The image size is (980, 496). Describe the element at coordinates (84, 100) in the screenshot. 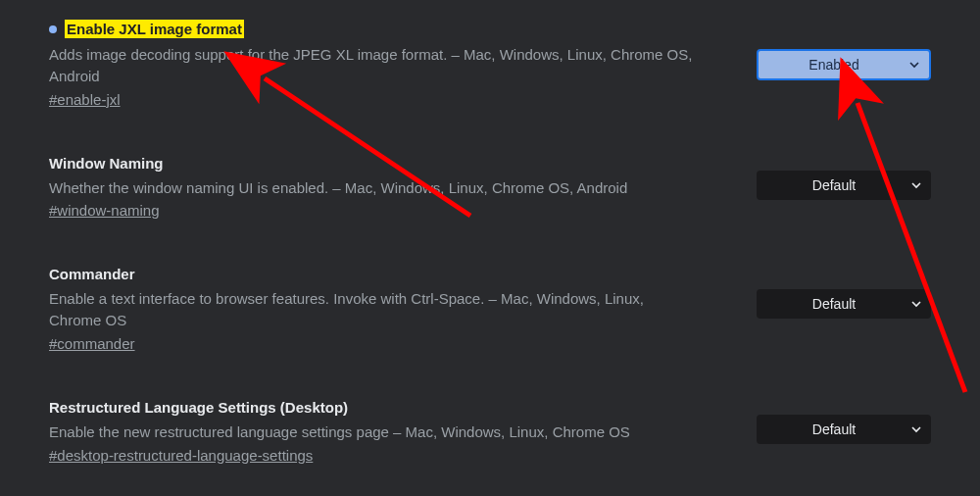

I see `flag-hash-link: #enable-jxl` at that location.